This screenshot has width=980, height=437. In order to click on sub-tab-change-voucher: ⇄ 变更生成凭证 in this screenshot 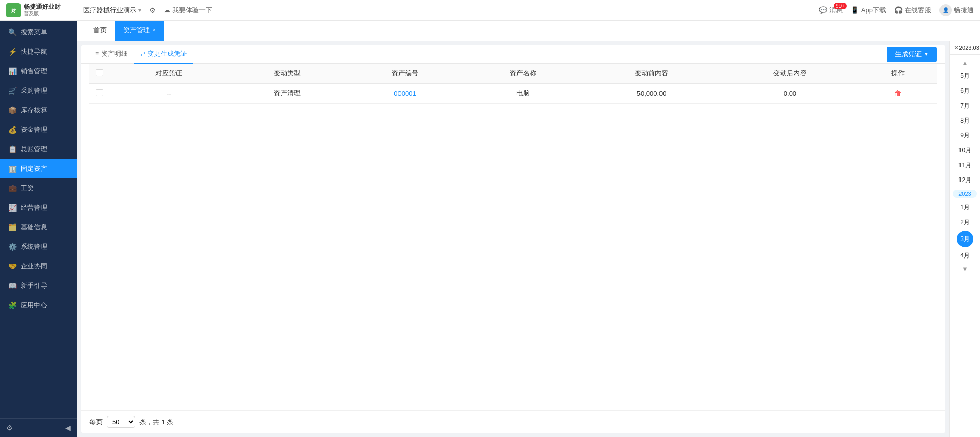, I will do `click(164, 54)`.